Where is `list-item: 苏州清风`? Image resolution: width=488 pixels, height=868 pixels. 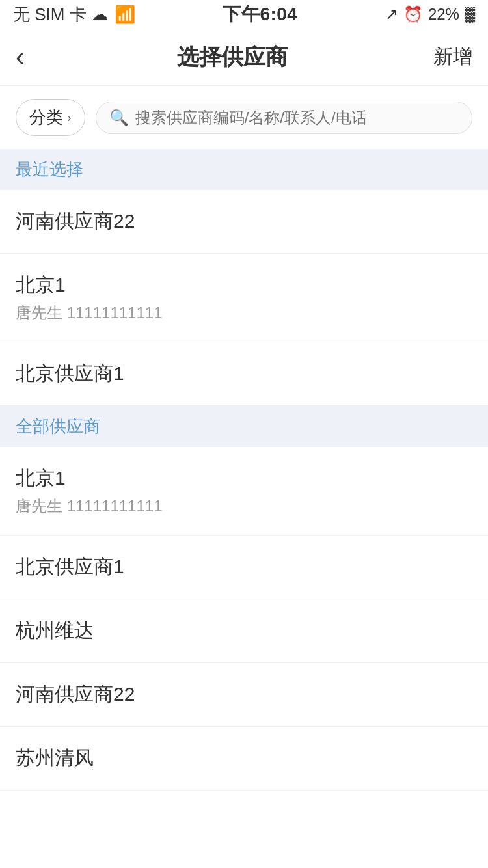
list-item: 苏州清风 is located at coordinates (244, 759).